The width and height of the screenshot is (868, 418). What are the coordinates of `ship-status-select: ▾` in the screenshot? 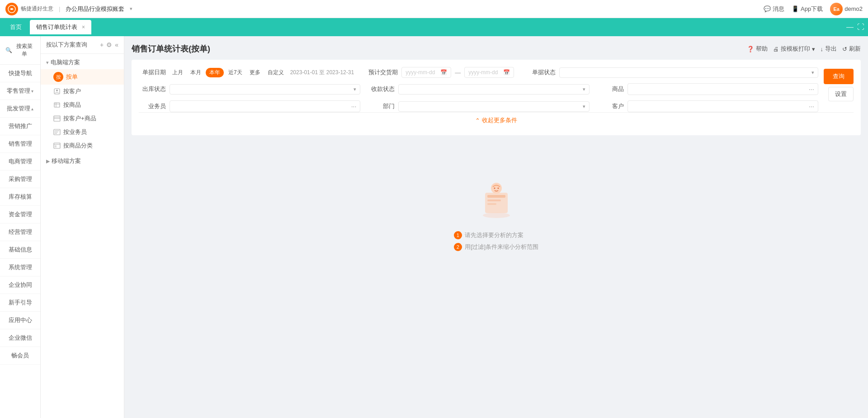 It's located at (265, 90).